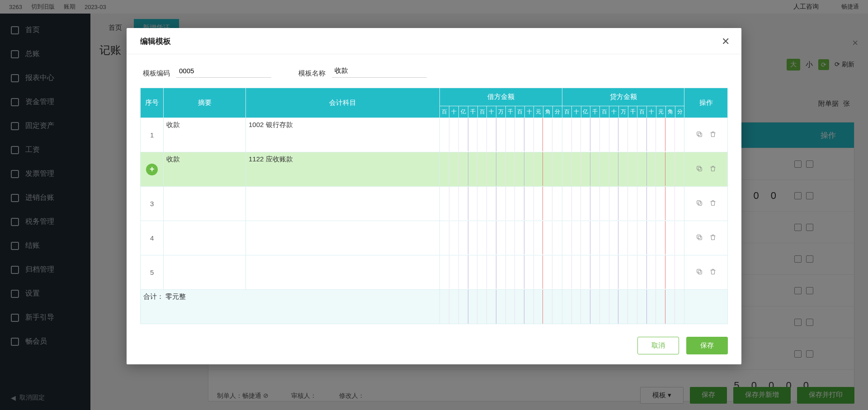  Describe the element at coordinates (343, 170) in the screenshot. I see `row-subject: 1122 应收账款` at that location.